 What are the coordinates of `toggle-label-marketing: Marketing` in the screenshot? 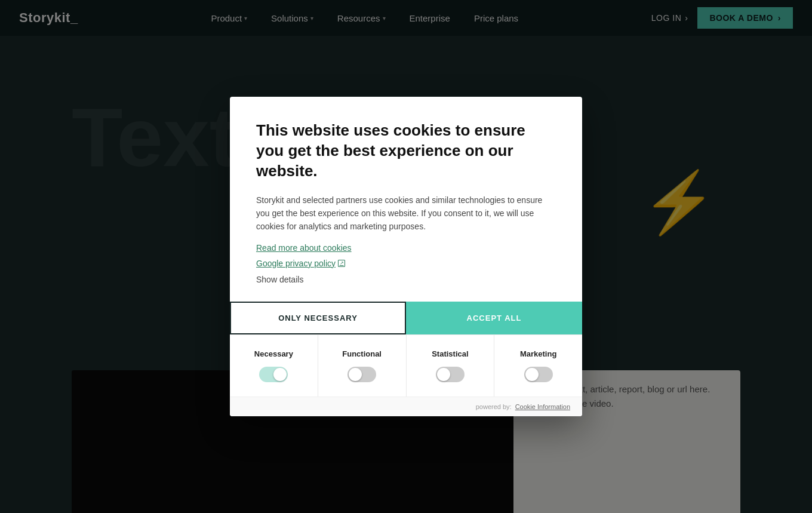 It's located at (539, 354).